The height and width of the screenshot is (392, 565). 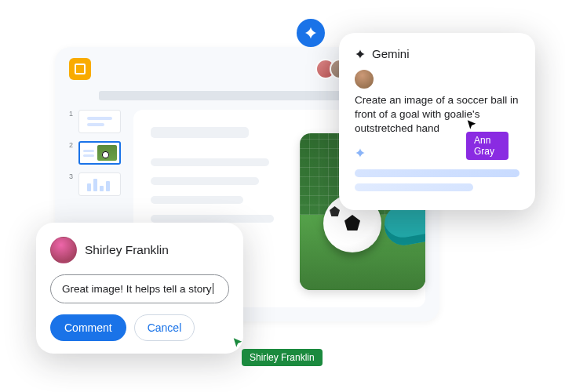 I want to click on placeholder-title, so click(x=199, y=132).